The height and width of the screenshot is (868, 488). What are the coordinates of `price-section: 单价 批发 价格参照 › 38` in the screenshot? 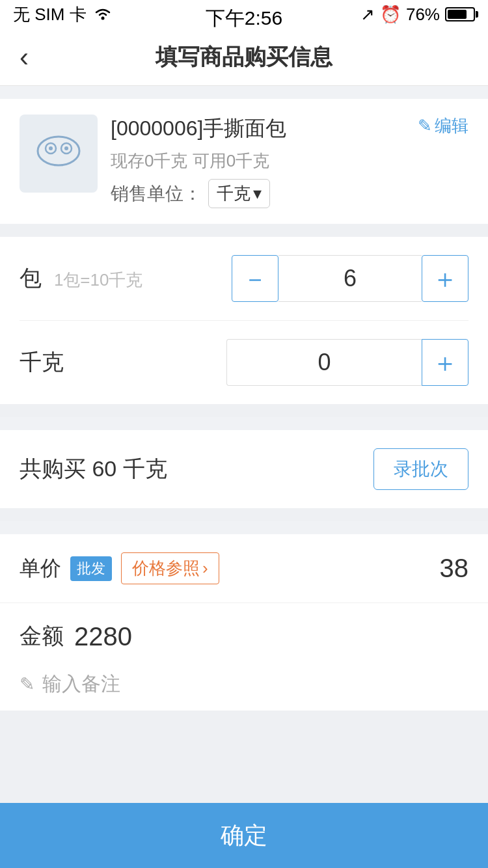 It's located at (244, 569).